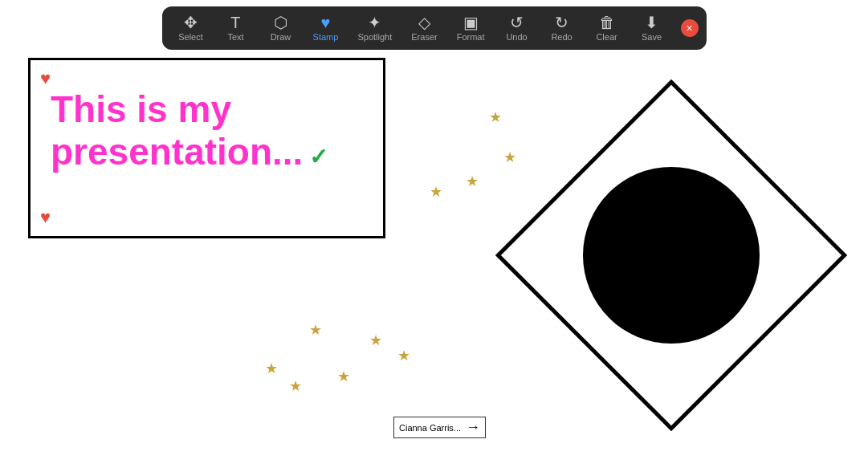 This screenshot has width=868, height=476. I want to click on toolbar-text: TText, so click(235, 28).